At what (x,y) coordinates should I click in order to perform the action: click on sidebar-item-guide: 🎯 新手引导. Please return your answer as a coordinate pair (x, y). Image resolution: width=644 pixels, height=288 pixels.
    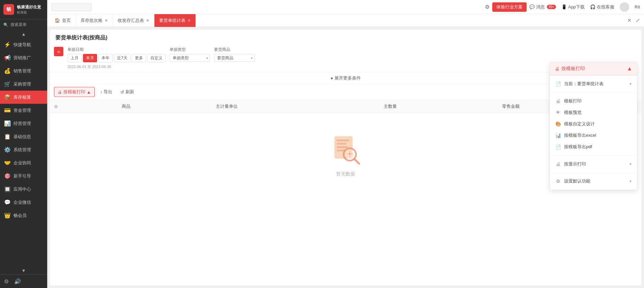
    Looking at the image, I should click on (24, 176).